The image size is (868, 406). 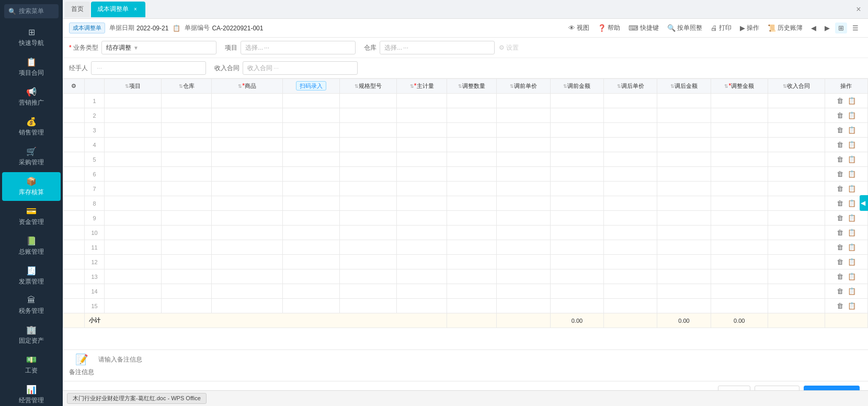 I want to click on sidebar-item-purchase-mgmt: 🛒 采购管理, so click(x=31, y=157).